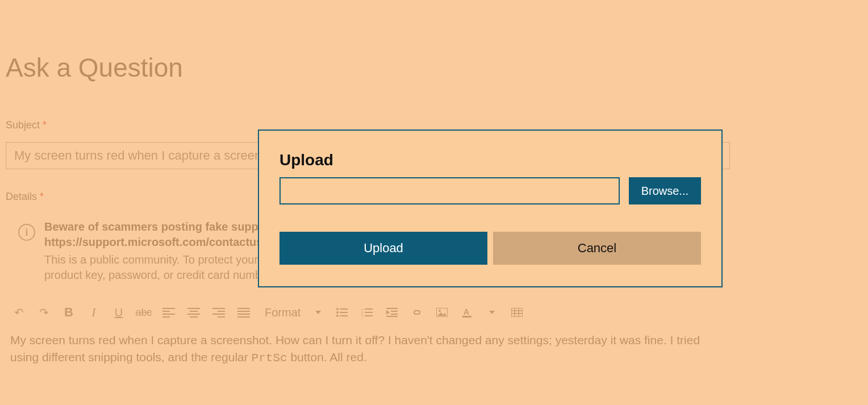 The image size is (868, 405). I want to click on undo-icon: ↶, so click(19, 312).